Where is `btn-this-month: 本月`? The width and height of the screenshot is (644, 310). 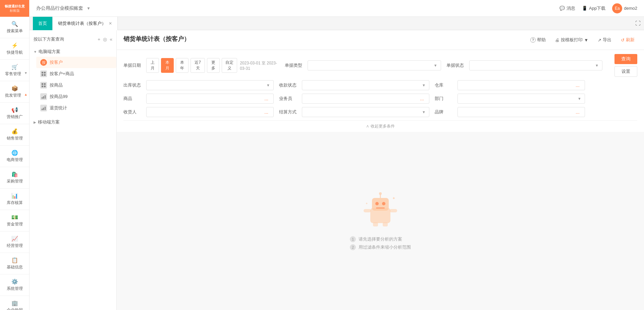 btn-this-month: 本月 is located at coordinates (167, 65).